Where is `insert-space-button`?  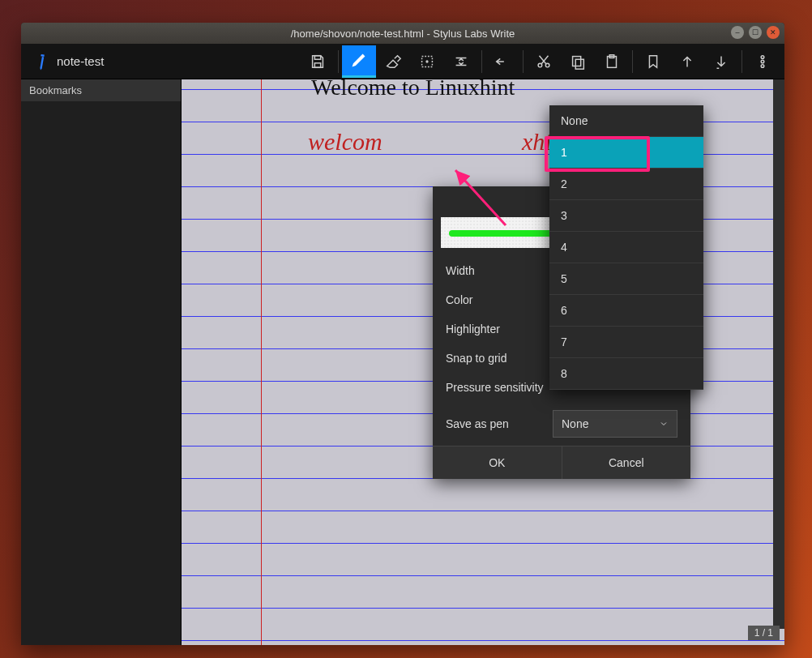
insert-space-button is located at coordinates (461, 62).